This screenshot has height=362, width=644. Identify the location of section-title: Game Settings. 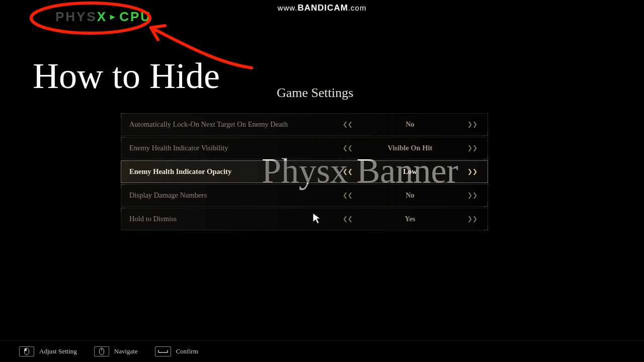
(315, 93).